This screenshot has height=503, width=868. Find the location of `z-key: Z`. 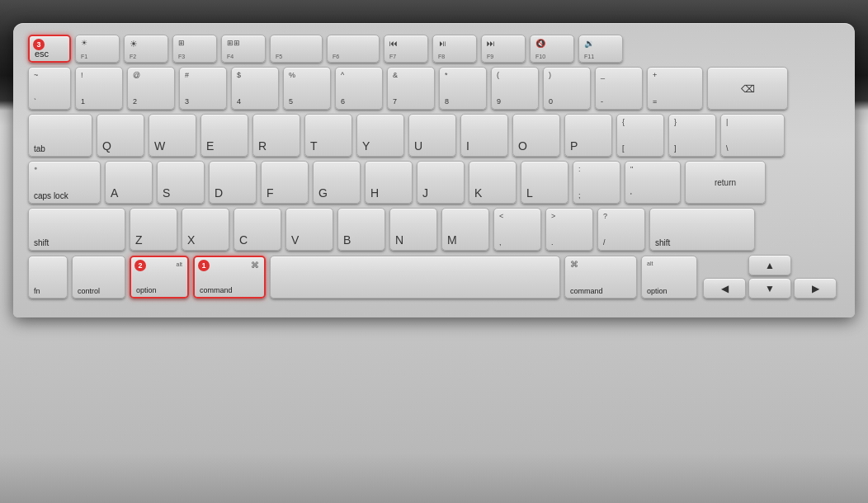

z-key: Z is located at coordinates (153, 229).